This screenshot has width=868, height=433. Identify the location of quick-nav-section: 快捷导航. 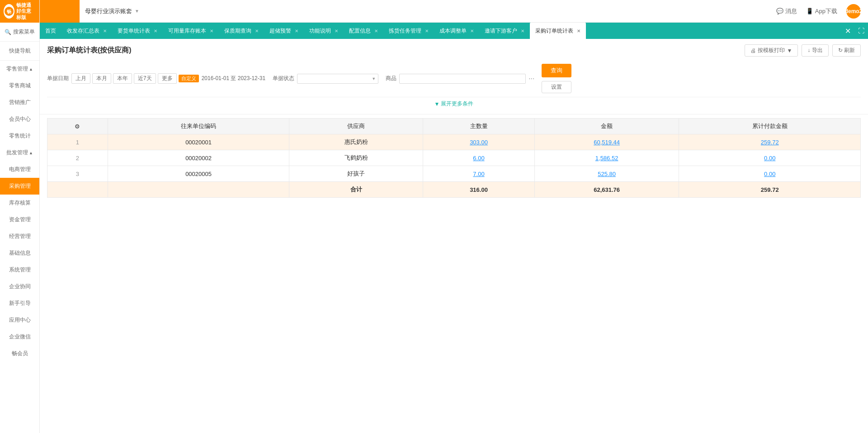
(20, 51).